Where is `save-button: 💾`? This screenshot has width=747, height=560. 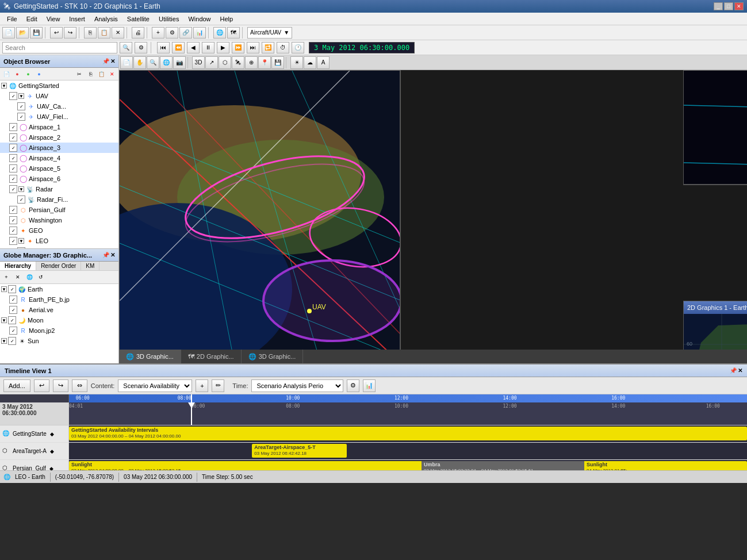 save-button: 💾 is located at coordinates (36, 33).